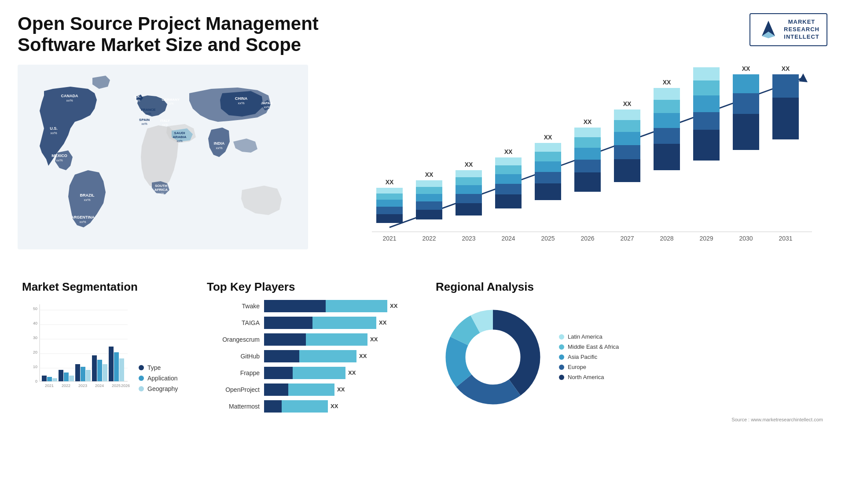 This screenshot has width=845, height=504. I want to click on svg-text: U.S., so click(54, 128).